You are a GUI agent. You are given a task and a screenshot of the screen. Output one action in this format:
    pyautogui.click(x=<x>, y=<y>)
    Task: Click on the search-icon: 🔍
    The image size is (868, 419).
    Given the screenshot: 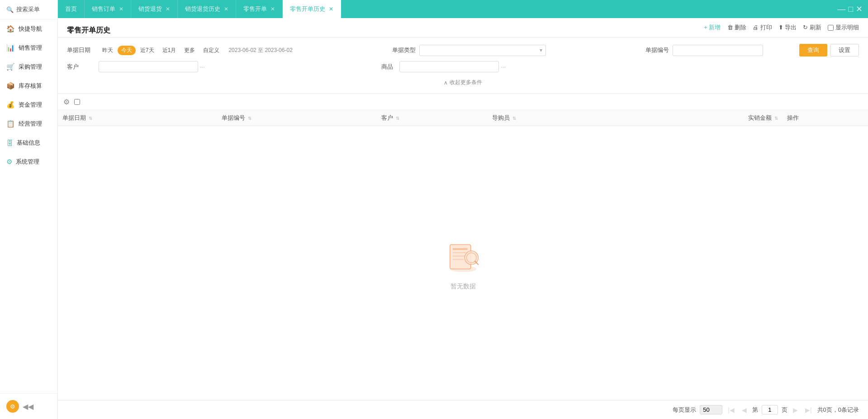 What is the action you would take?
    pyautogui.click(x=10, y=10)
    